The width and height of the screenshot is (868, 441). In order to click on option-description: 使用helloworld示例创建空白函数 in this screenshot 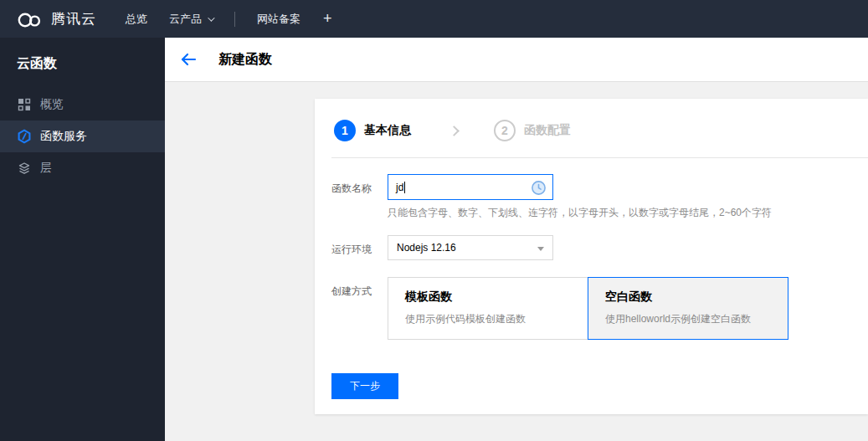, I will do `click(691, 320)`.